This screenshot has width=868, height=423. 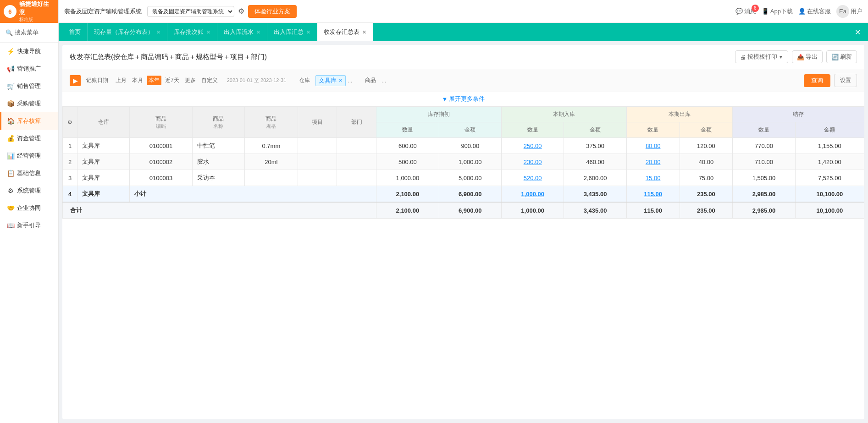 I want to click on subtotal-bal-qty: 2,985.00, so click(x=764, y=194).